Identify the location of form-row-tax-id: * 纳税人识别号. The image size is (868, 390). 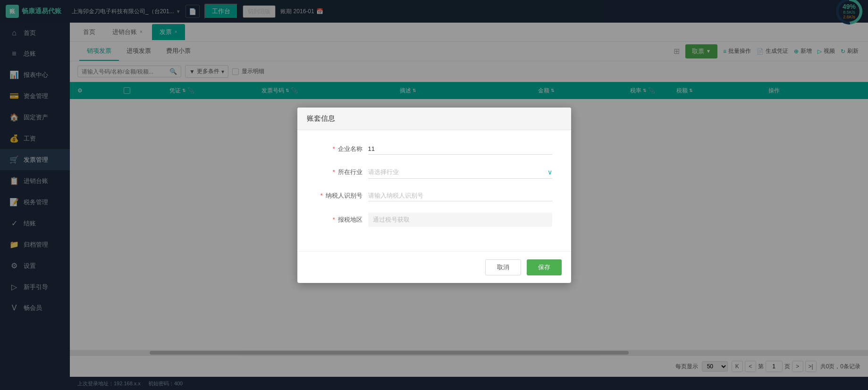
(434, 196).